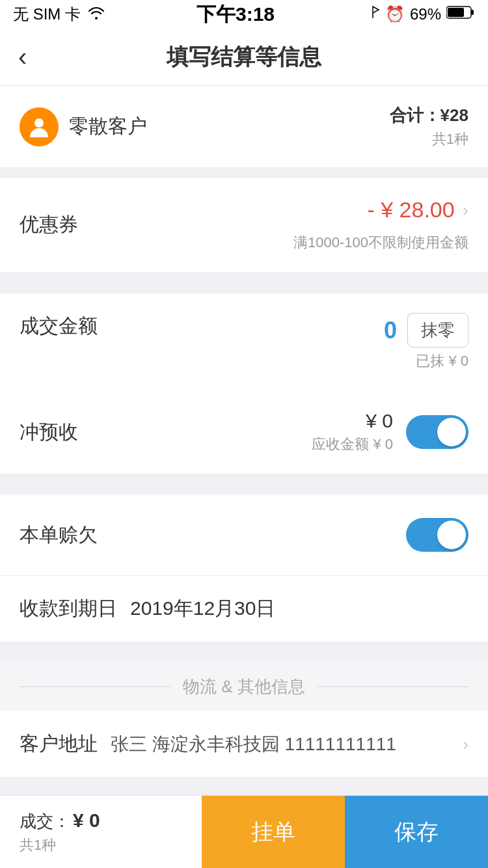 The height and width of the screenshot is (868, 488). I want to click on total-count: 共1种, so click(429, 139).